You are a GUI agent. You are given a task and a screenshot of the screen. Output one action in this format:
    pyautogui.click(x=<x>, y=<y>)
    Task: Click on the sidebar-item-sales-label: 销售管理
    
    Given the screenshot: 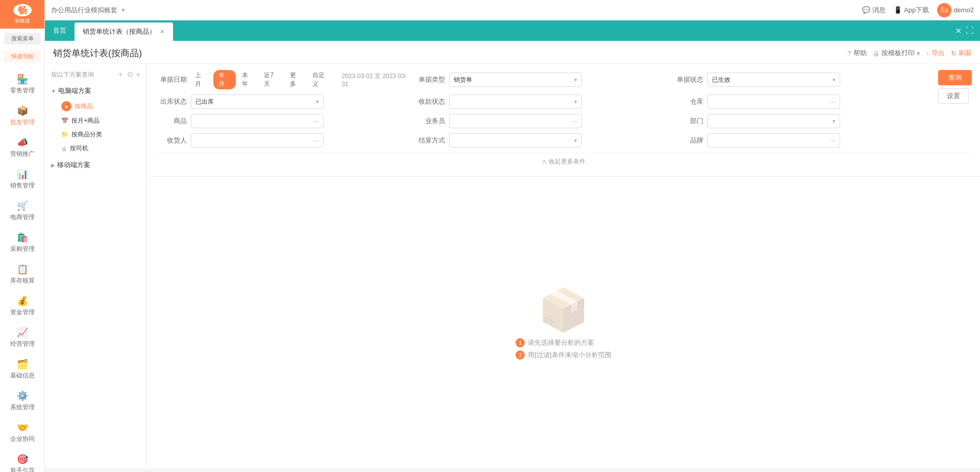 What is the action you would take?
    pyautogui.click(x=22, y=186)
    